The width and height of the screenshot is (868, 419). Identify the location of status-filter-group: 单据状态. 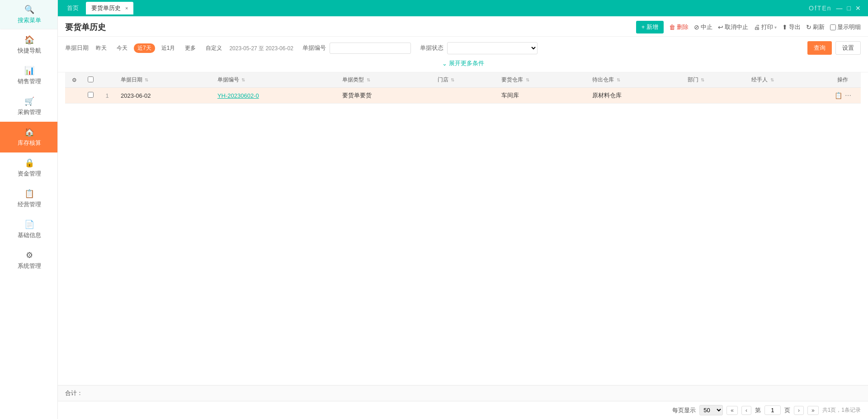
(479, 48).